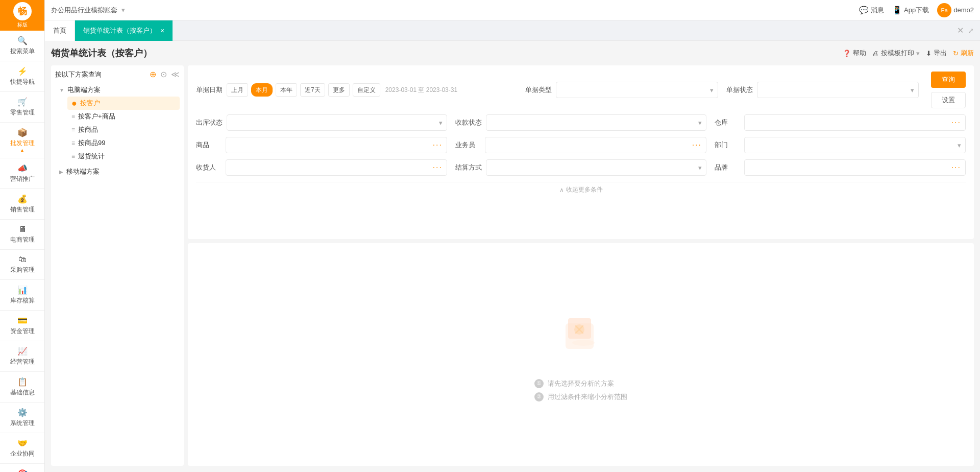  Describe the element at coordinates (512, 31) in the screenshot. I see `tab-bar: 首页 销货单统计表（按客户） × ✕ ⤢` at that location.